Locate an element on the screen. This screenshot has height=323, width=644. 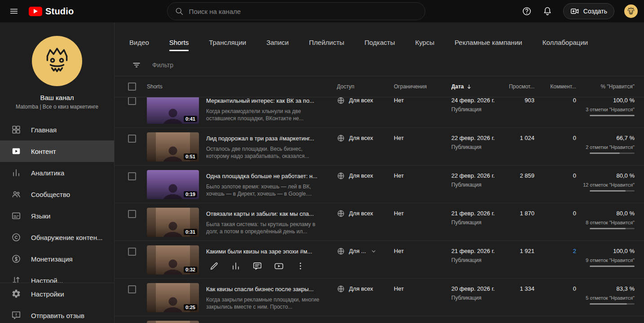
sidebar-item-2: Аналитика is located at coordinates (57, 173).